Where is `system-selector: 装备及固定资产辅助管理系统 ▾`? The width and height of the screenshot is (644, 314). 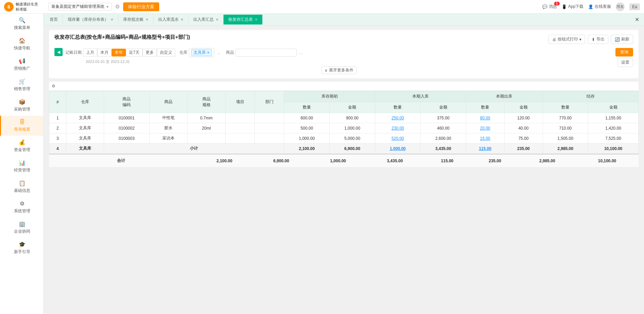
system-selector: 装备及固定资产辅助管理系统 ▾ is located at coordinates (80, 7).